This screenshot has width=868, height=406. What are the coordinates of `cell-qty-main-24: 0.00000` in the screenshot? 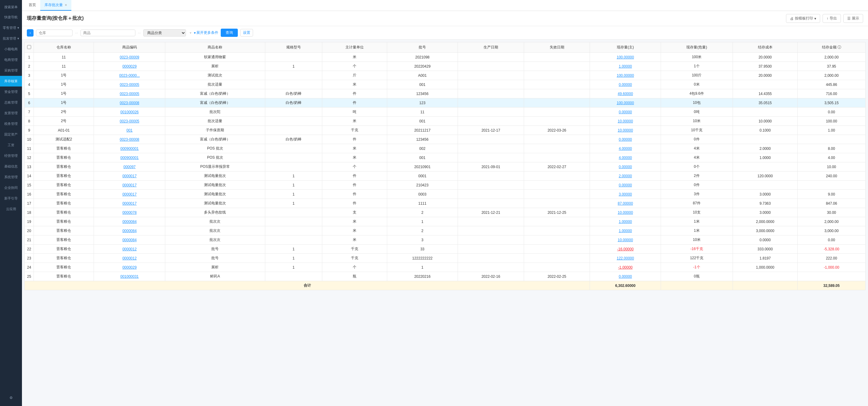 It's located at (625, 277).